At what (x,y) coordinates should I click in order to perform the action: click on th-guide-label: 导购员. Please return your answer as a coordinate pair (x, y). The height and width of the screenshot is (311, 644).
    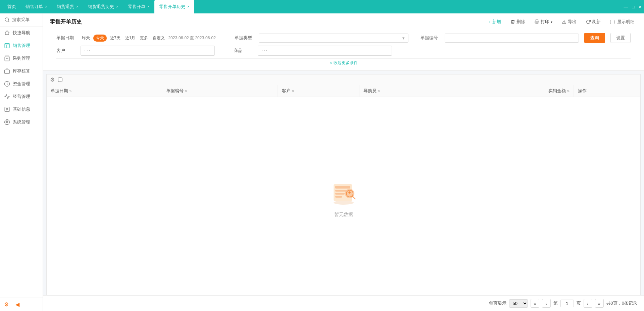
    Looking at the image, I should click on (370, 91).